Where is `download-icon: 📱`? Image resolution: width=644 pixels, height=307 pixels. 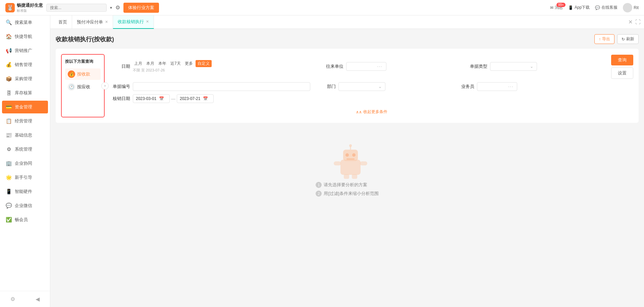 download-icon: 📱 is located at coordinates (571, 8).